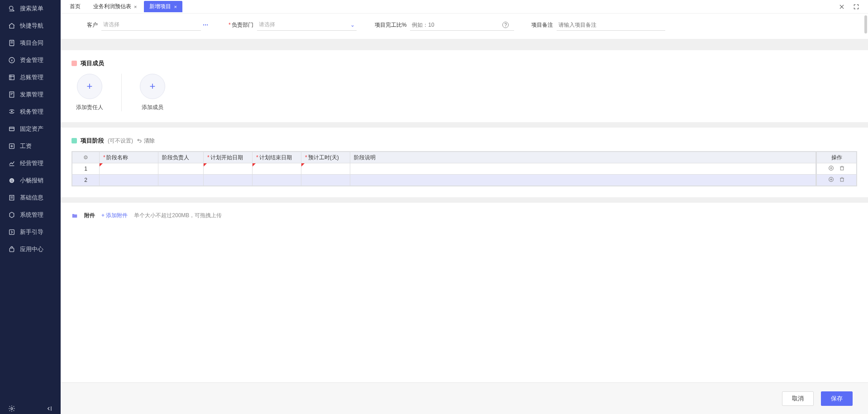  What do you see at coordinates (12, 232) in the screenshot?
I see `guide-icon` at bounding box center [12, 232].